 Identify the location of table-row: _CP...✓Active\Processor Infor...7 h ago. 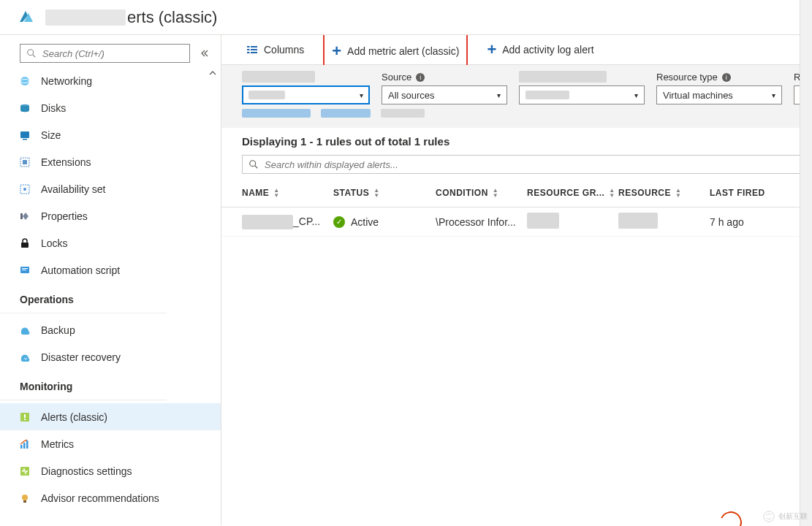
(517, 222).